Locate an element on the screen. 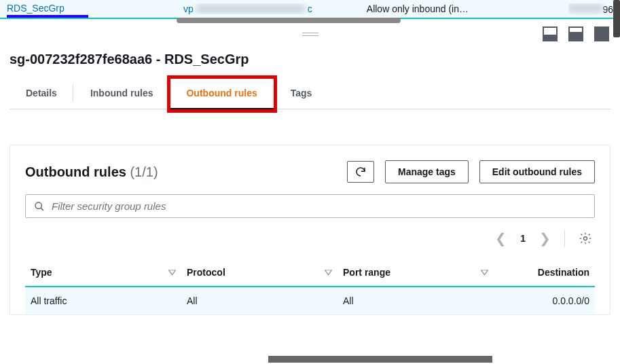 Image resolution: width=620 pixels, height=364 pixels. tab-outbound-rules: Outbound rules is located at coordinates (221, 94).